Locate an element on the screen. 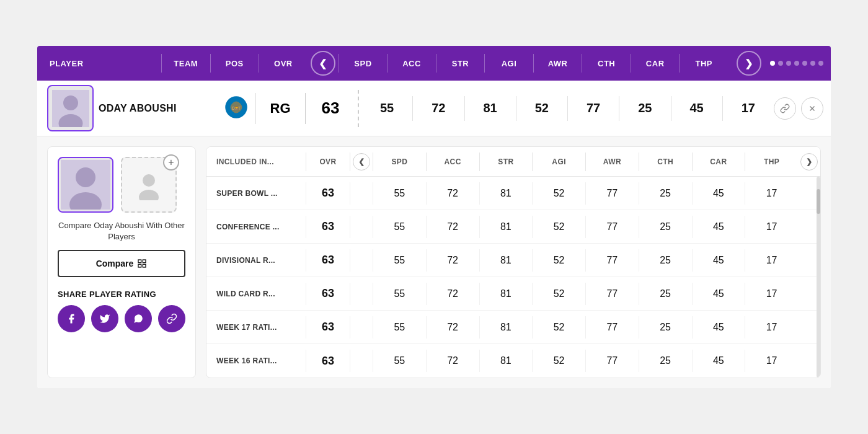  header-dashed-sep: ❮ is located at coordinates (323, 63).